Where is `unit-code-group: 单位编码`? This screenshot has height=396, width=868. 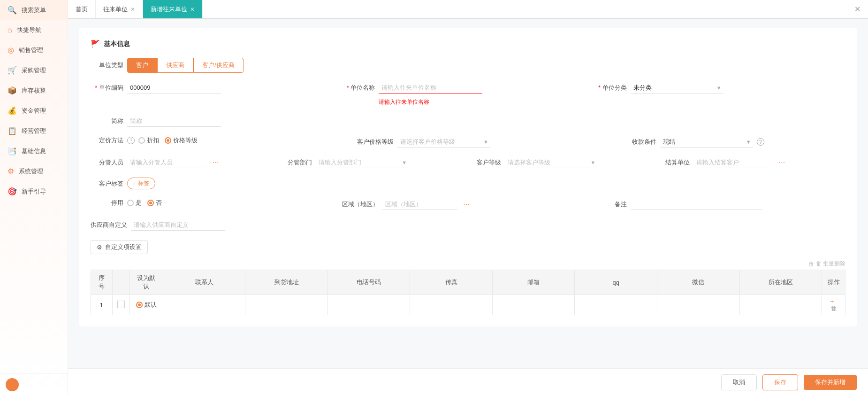
unit-code-group: 单位编码 is located at coordinates (216, 88).